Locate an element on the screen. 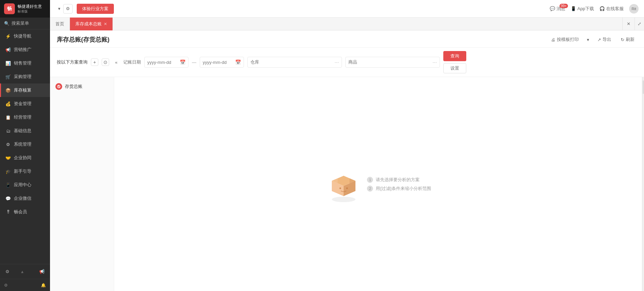 The height and width of the screenshot is (291, 644). tab-panel-resize-button: ⤢ is located at coordinates (639, 24).